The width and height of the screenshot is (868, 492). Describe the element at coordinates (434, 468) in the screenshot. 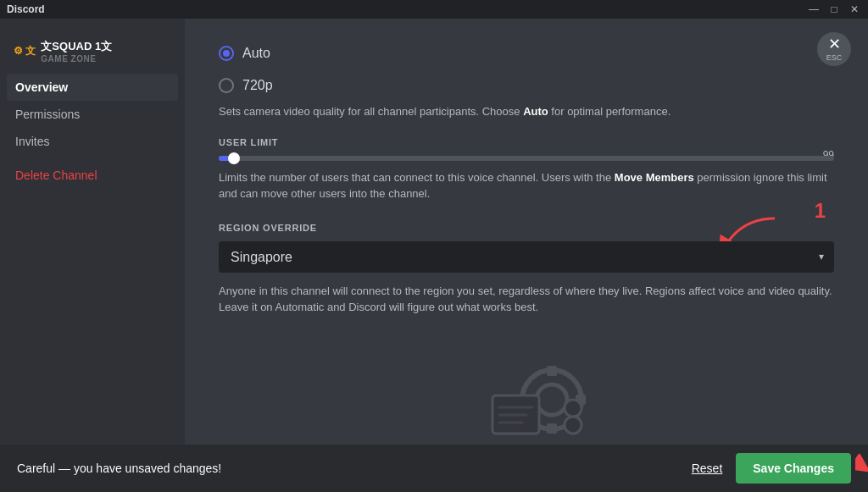

I see `bottom-bar: Careful — you have unsaved changes! Rese…` at that location.